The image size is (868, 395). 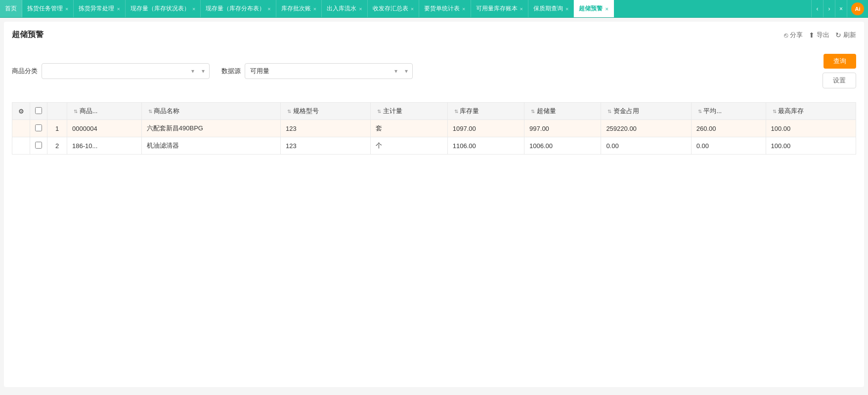 I want to click on page-header: 超储预警 ⎋ 分享 ⬆ 导出 ↻ 刷新, so click(x=434, y=35).